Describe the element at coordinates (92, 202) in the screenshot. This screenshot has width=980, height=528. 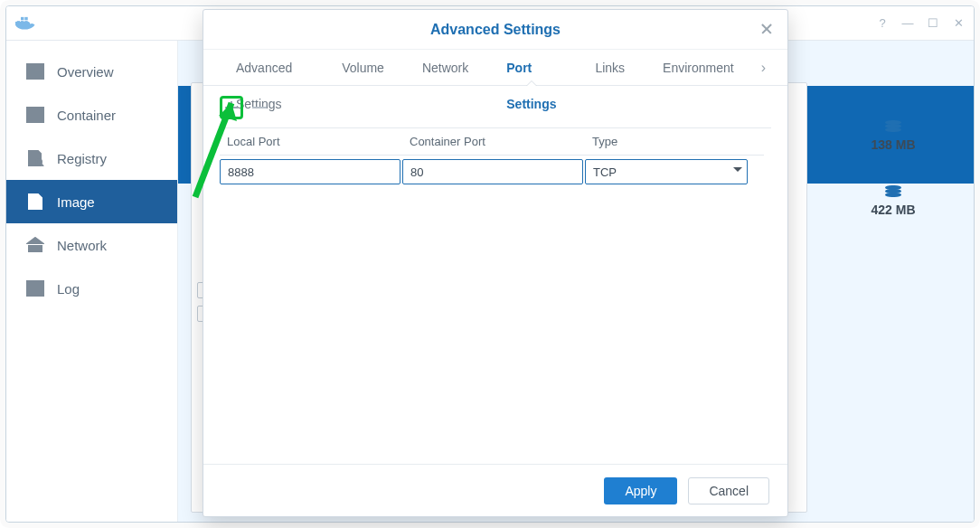
I see `sidebar-item-image: Image` at that location.